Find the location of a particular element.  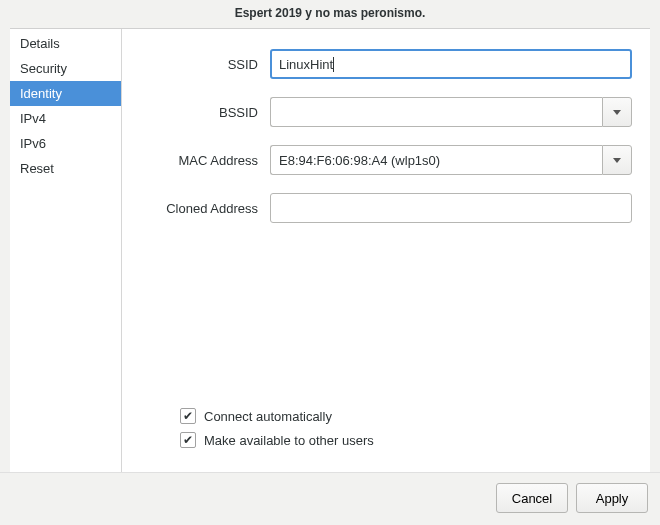

cancel-button: Cancel is located at coordinates (532, 498).